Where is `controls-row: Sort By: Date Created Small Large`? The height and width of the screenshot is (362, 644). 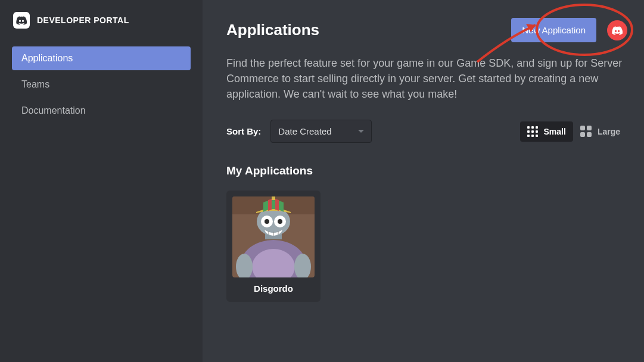
controls-row: Sort By: Date Created Small Large is located at coordinates (427, 131).